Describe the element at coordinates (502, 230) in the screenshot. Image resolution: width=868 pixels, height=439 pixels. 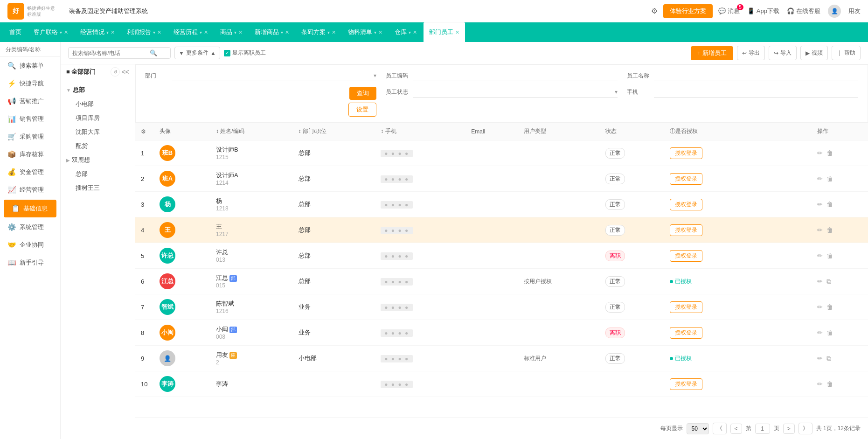
I see `table-row-highlighted: 4 王 王1217 总部 ● ● ● ● 正常 授权登录 ✏🗑` at that location.